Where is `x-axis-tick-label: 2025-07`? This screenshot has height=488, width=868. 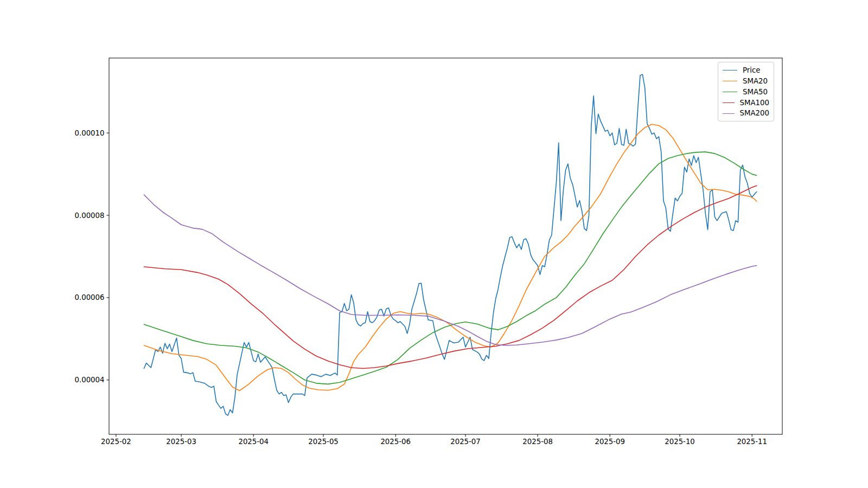
x-axis-tick-label: 2025-07 is located at coordinates (465, 441).